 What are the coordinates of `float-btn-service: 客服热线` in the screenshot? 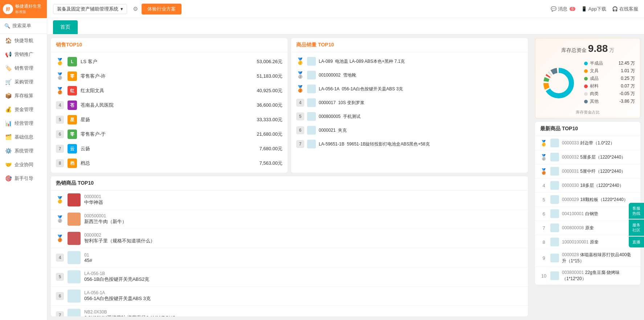 It's located at (636, 211).